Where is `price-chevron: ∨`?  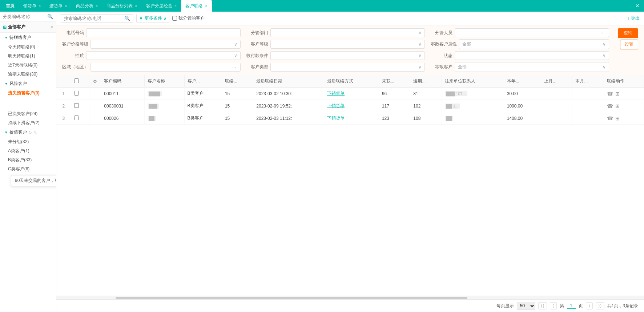
price-chevron: ∨ is located at coordinates (236, 44).